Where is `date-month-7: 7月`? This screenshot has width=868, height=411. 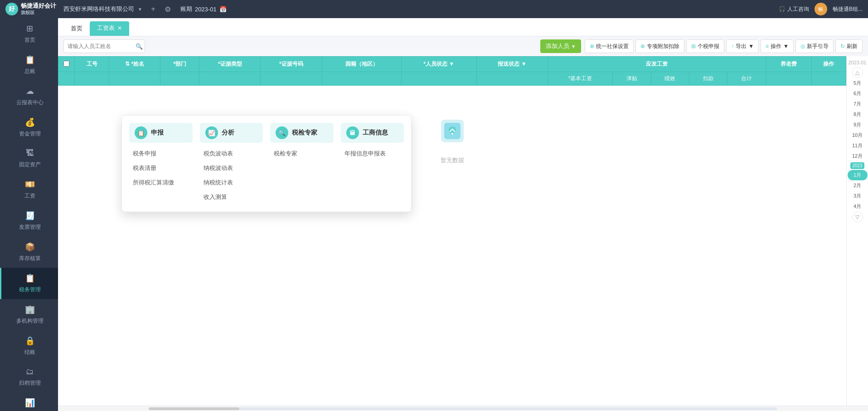
date-month-7: 7月 is located at coordinates (858, 104).